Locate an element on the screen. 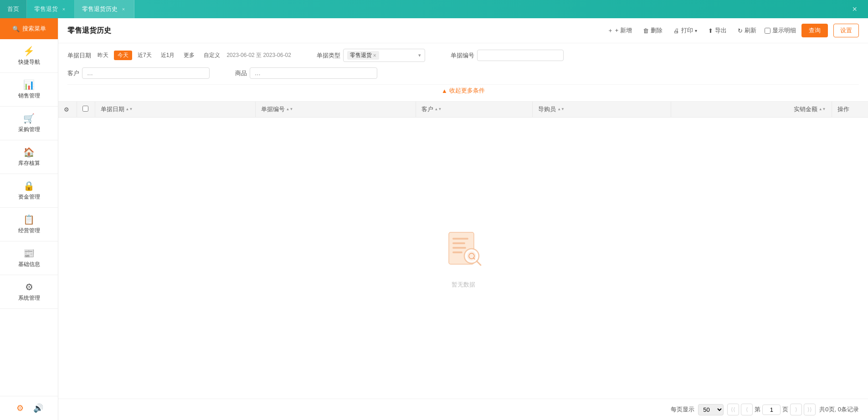 Image resolution: width=868 pixels, height=420 pixels. page-title: 零售退货历史 is located at coordinates (89, 31).